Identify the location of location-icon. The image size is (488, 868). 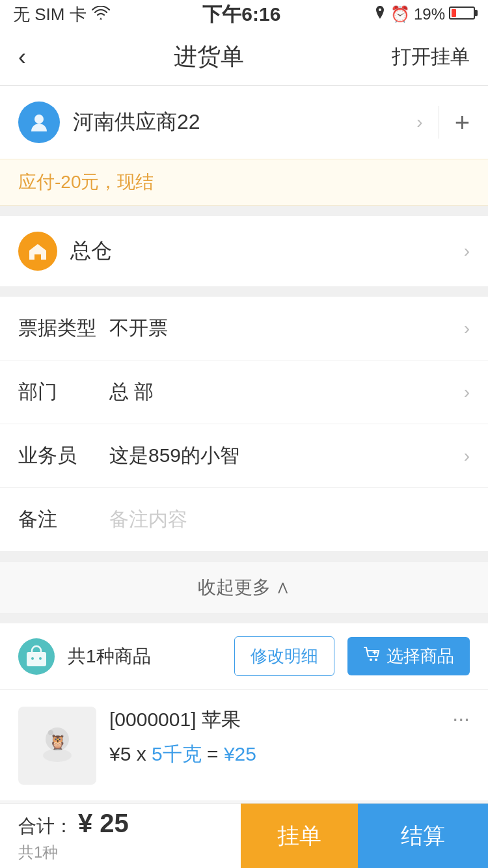
(380, 14).